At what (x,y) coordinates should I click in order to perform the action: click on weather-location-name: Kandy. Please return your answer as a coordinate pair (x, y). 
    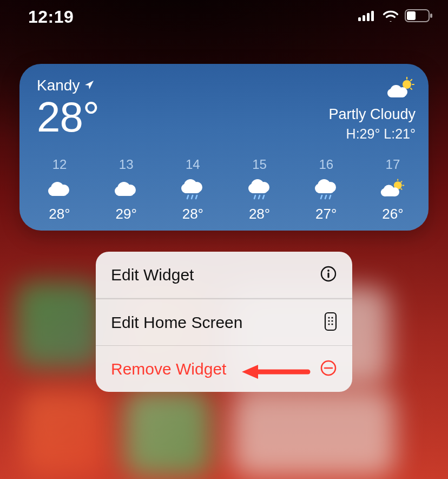
    Looking at the image, I should click on (58, 86).